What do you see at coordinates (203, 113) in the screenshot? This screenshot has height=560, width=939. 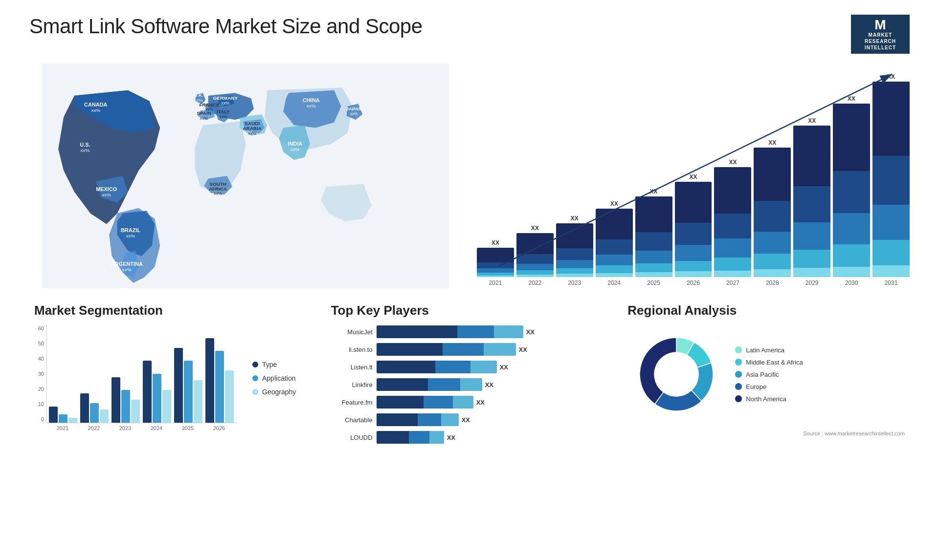 I see `svg-text: SPAIN` at bounding box center [203, 113].